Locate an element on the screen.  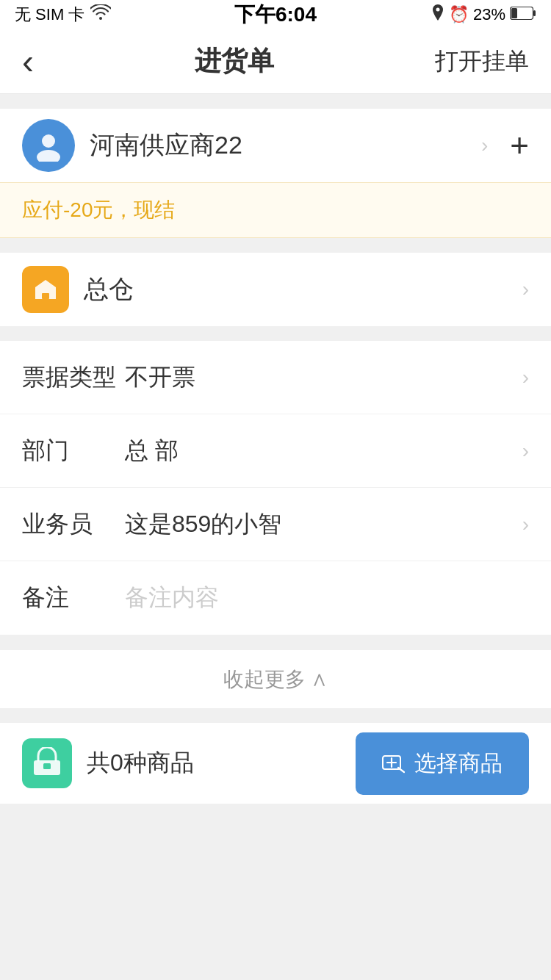
status-left: 无 SIM 卡 is located at coordinates (63, 15).